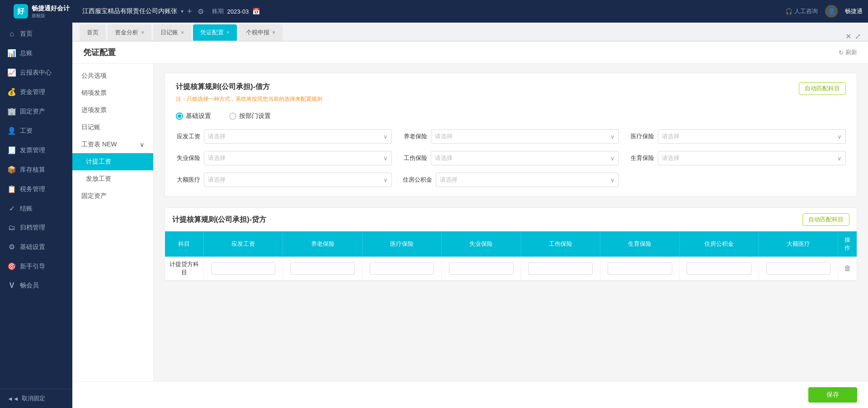 Image resolution: width=868 pixels, height=408 pixels. I want to click on form-item-large-medical: 大额医疗 请选择 ∨, so click(284, 180).